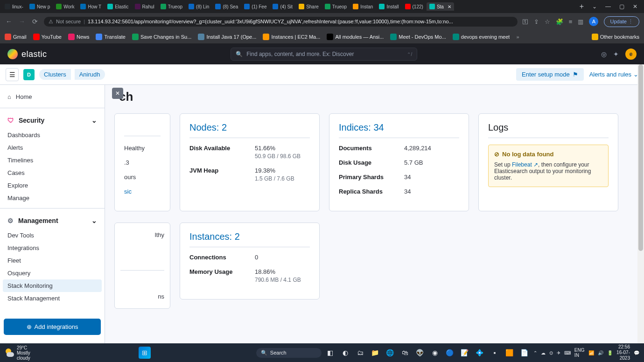 The height and width of the screenshot is (362, 644). I want to click on sidebar-item: Stack Monitoring, so click(52, 285).